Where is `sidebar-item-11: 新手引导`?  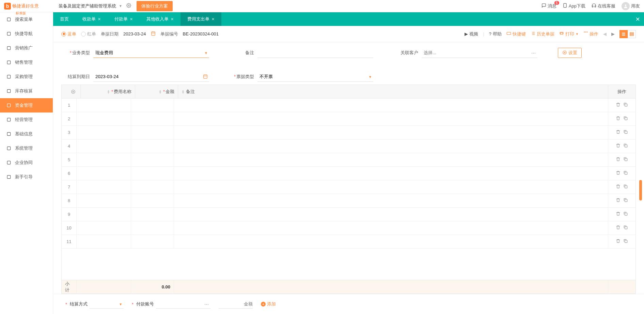
sidebar-item-11: 新手引导 is located at coordinates (27, 177).